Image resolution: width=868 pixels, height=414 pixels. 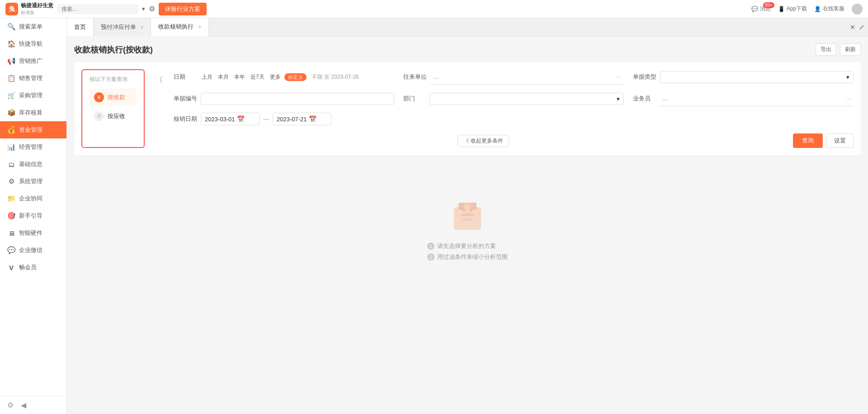 What do you see at coordinates (223, 77) in the screenshot?
I see `date-shortcut-this-month: 本月` at bounding box center [223, 77].